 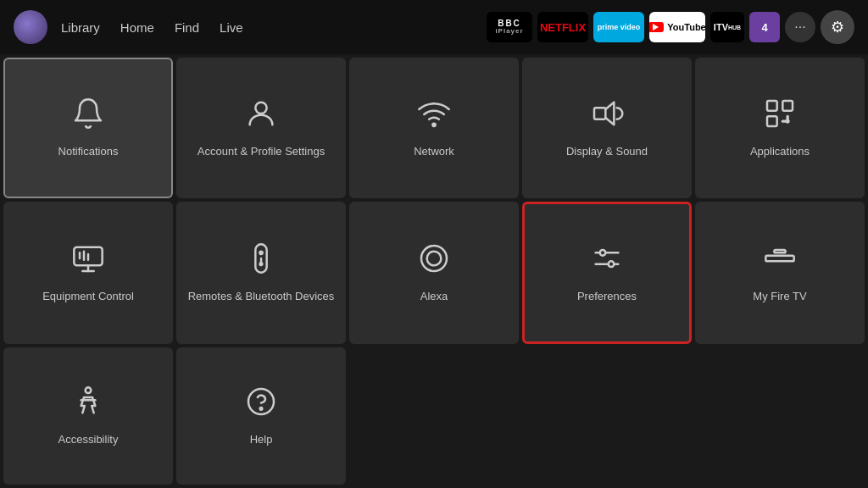 What do you see at coordinates (509, 27) in the screenshot?
I see `bbc-iplayer-icon: BBCiPlayer` at bounding box center [509, 27].